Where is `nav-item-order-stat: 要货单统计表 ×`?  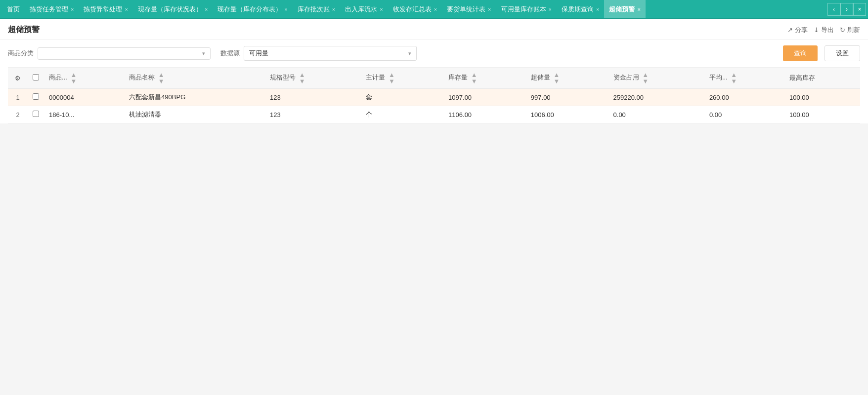
nav-item-order-stat: 要货单统计表 × is located at coordinates (469, 9).